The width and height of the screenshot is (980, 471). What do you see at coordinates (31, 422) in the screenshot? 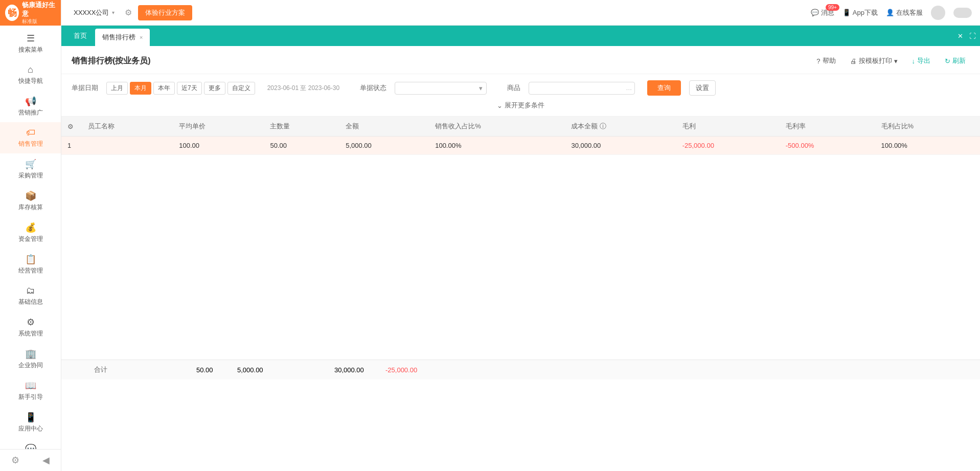
I see `sidebar-item-appcenter: 📱 应用中心` at bounding box center [31, 422].